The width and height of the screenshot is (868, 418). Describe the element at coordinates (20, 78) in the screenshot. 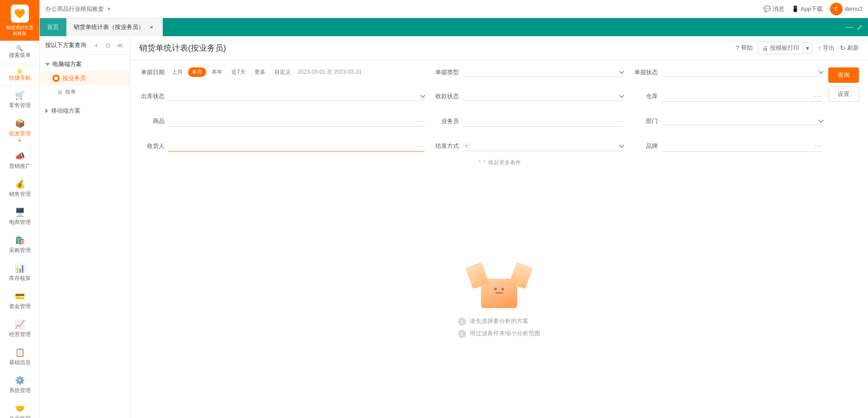

I see `quick-nav-label: 快捷导航` at that location.